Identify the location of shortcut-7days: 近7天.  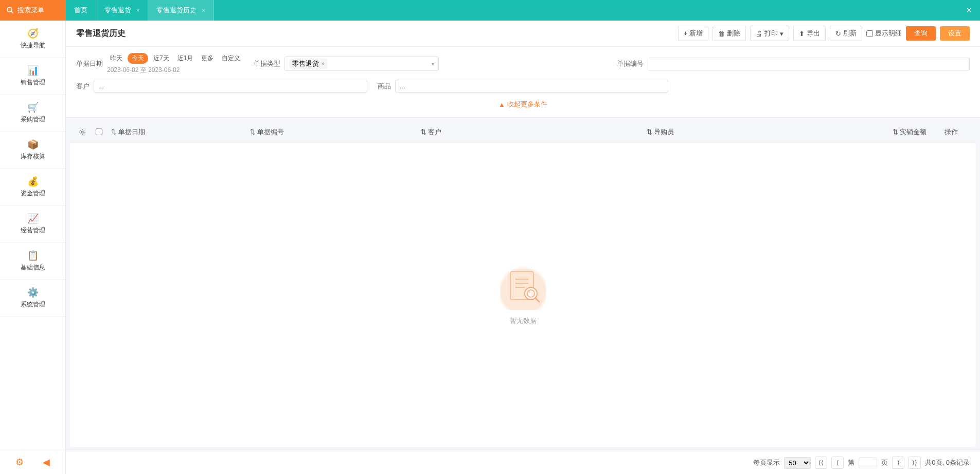
(162, 59).